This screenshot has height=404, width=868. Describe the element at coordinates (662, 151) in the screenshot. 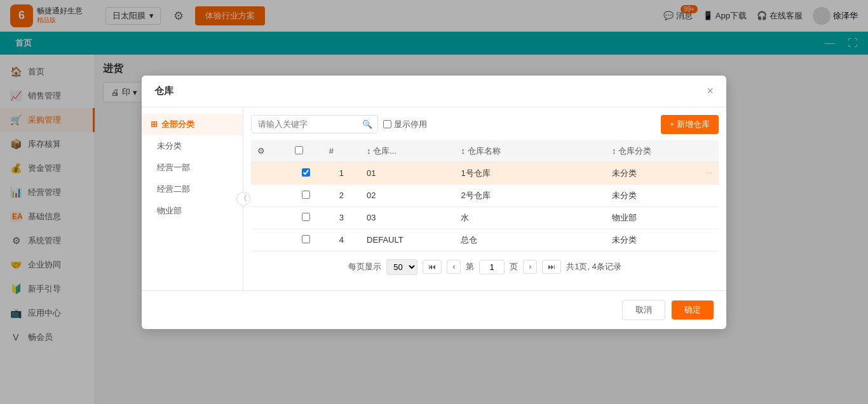

I see `col-cat-header: ↕ 仓库分类` at that location.